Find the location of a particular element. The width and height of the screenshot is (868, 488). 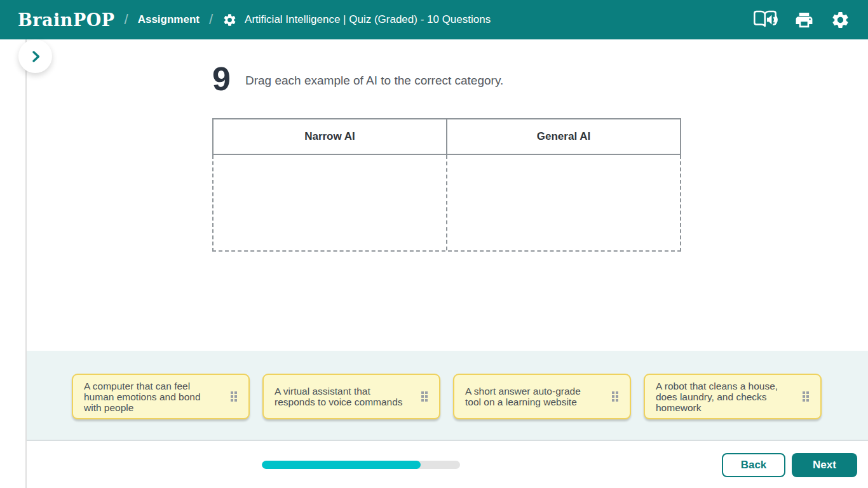

question-prompt: Drag each example of AI to the correct c… is located at coordinates (374, 81).